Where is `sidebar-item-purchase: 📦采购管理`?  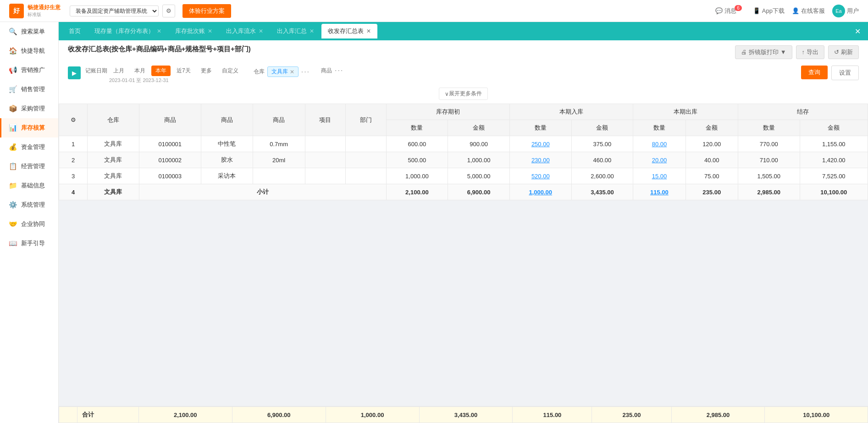 sidebar-item-purchase: 📦采购管理 is located at coordinates (29, 109).